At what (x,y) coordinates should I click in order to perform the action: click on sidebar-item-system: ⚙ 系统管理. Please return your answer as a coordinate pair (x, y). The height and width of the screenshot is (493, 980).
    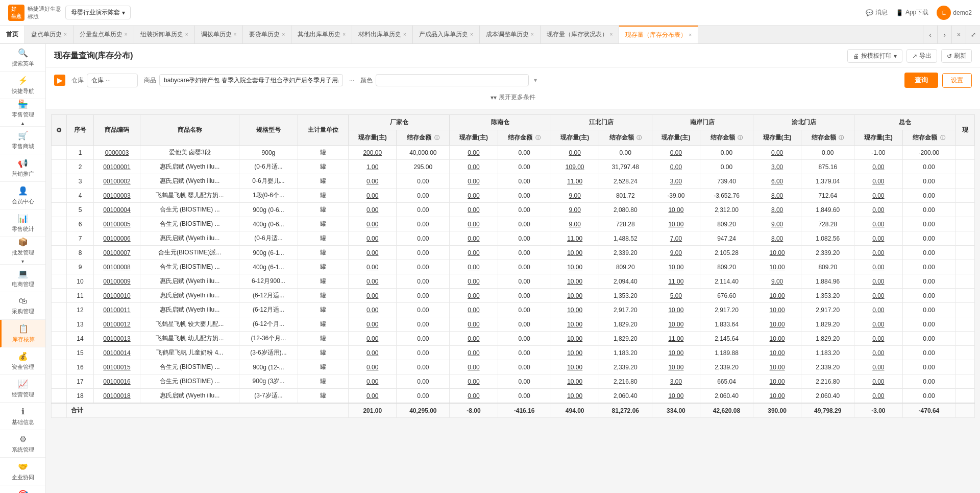
    Looking at the image, I should click on (22, 444).